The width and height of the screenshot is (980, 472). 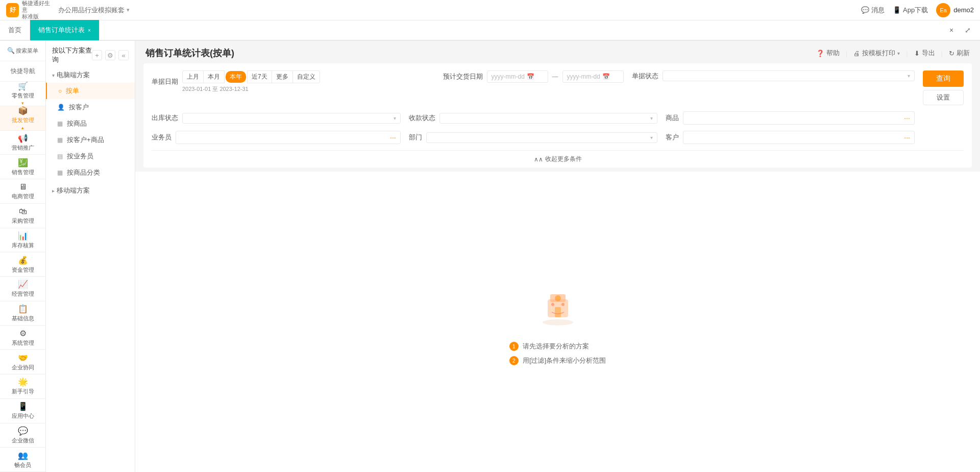 I want to click on appcenter-icon: 📱, so click(x=23, y=407).